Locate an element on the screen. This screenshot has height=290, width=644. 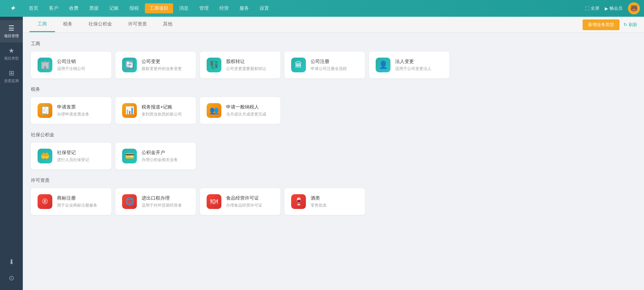
sidebar-item-project-type: ★ 项目类型 is located at coordinates (11, 54).